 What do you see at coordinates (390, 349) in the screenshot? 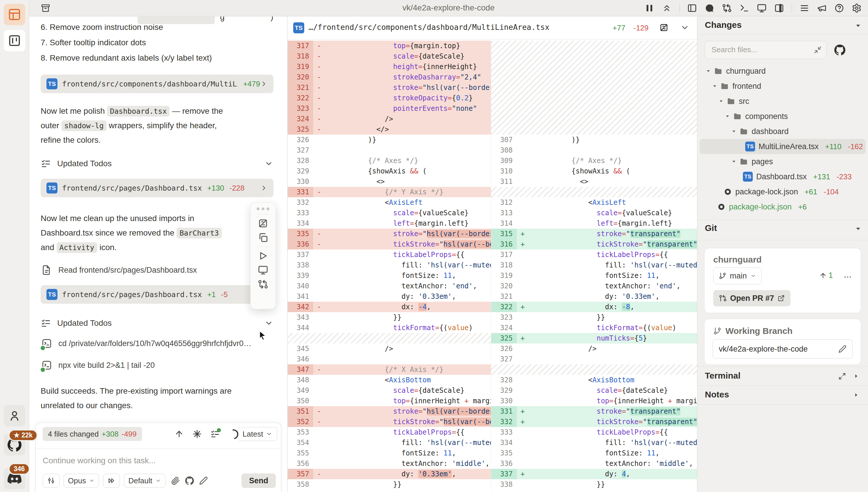
I see `diff-line: 345 />` at bounding box center [390, 349].